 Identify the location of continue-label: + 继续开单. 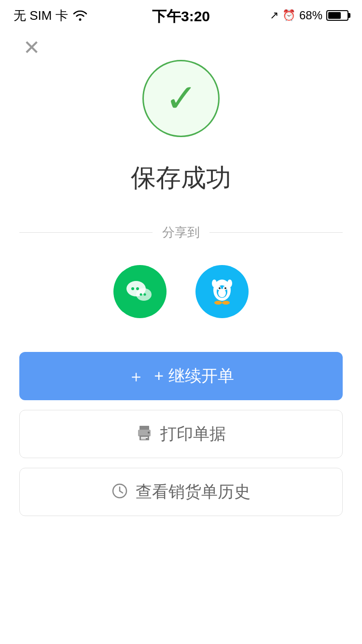
(194, 376).